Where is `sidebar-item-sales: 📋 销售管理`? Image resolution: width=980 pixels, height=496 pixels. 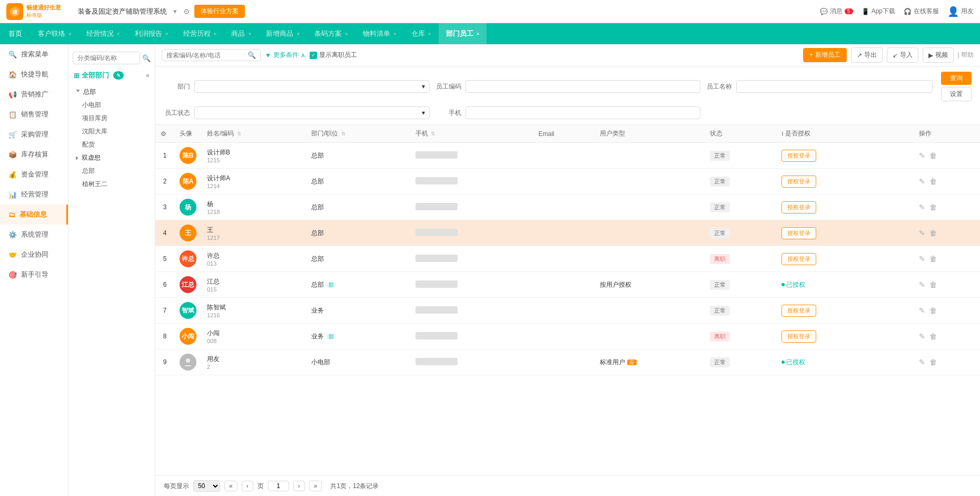
sidebar-item-sales: 📋 销售管理 is located at coordinates (34, 114).